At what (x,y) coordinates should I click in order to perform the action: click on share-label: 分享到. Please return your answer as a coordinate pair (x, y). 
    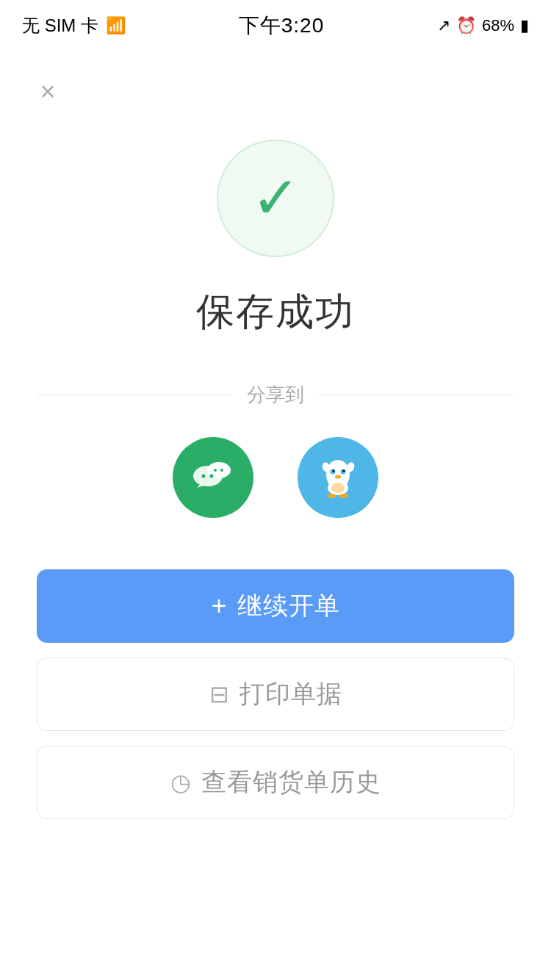
    Looking at the image, I should click on (276, 395).